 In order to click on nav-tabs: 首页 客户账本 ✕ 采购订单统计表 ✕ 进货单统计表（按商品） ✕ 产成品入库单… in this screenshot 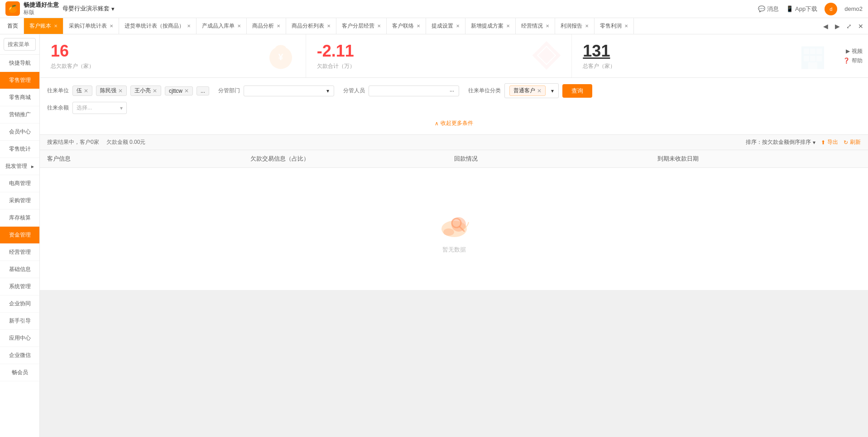, I will do `click(434, 26)`.